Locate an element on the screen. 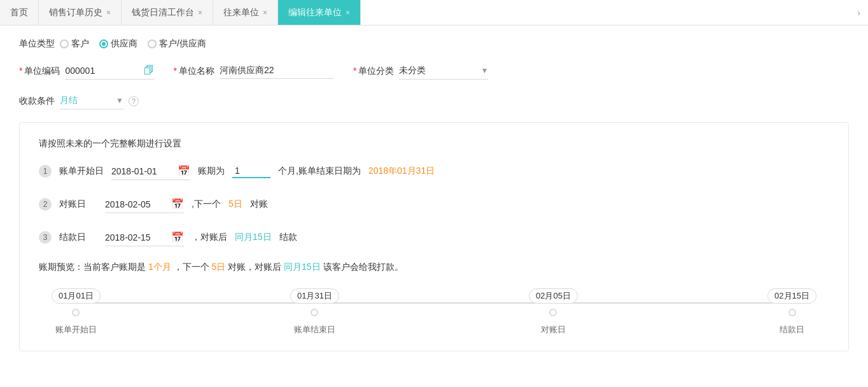 The height and width of the screenshot is (387, 868). start-date-input is located at coordinates (143, 171).